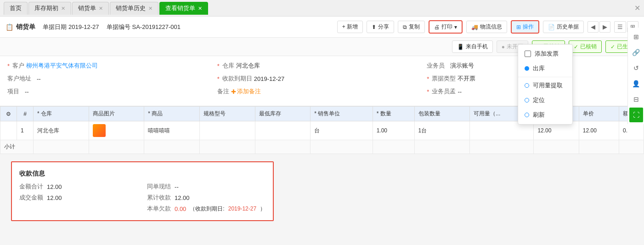 This screenshot has height=245, width=644. I want to click on row-image, so click(117, 131).